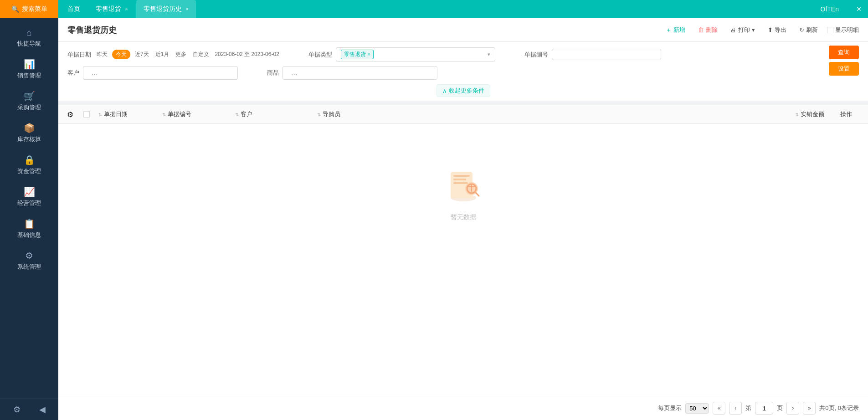 This screenshot has width=868, height=420. Describe the element at coordinates (29, 101) in the screenshot. I see `sidebar-item-purchase: 🛒 采购管理` at that location.